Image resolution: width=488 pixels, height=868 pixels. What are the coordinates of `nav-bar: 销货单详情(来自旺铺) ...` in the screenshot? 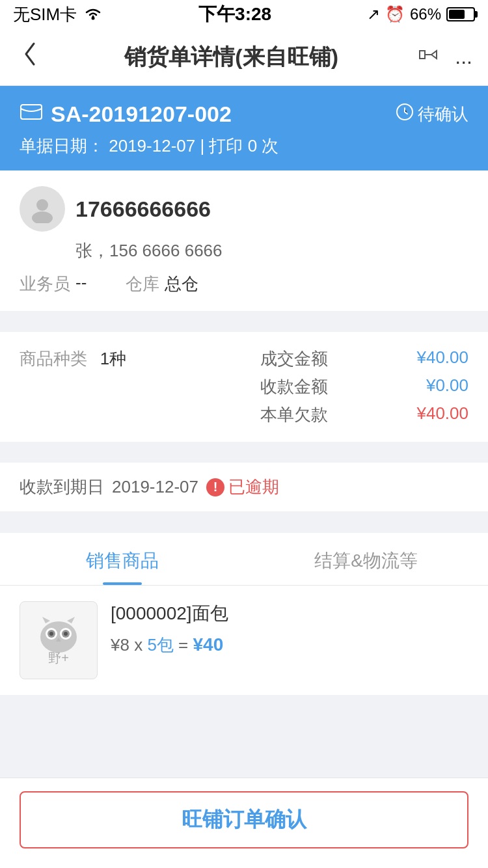 It's located at (244, 57).